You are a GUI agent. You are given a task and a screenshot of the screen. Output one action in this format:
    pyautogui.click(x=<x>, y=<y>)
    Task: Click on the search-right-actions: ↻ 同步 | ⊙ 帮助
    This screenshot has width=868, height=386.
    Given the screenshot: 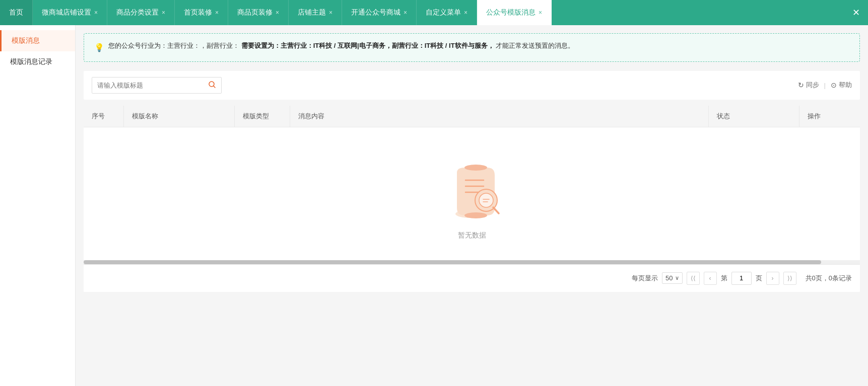 What is the action you would take?
    pyautogui.click(x=825, y=85)
    